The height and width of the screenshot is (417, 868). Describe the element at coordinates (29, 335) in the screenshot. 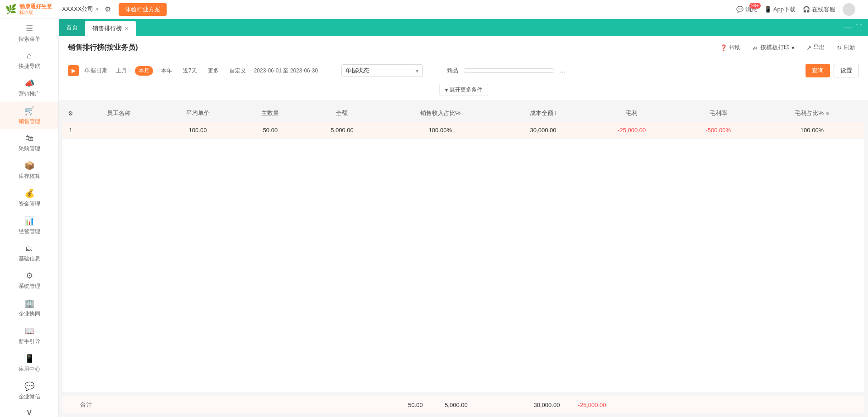

I see `sidebar-item-guide: 📖 新手引导` at that location.